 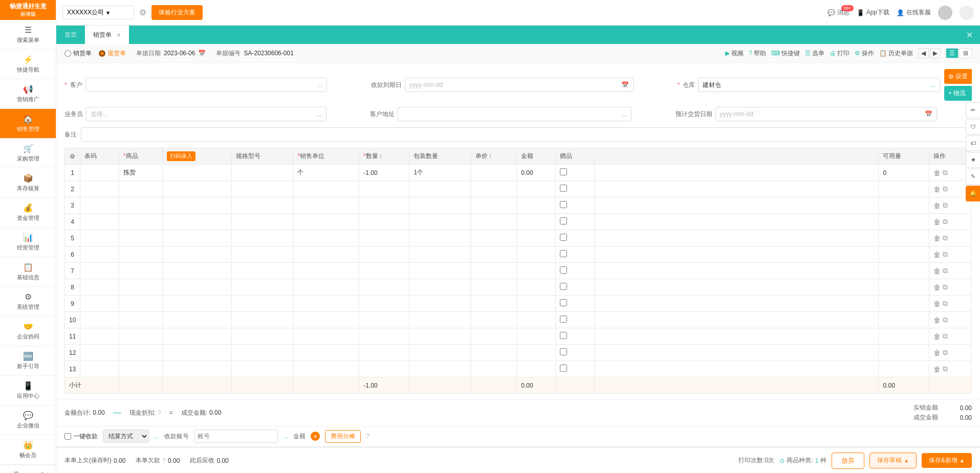 What do you see at coordinates (141, 173) in the screenshot?
I see `row-product: 拣货` at bounding box center [141, 173].